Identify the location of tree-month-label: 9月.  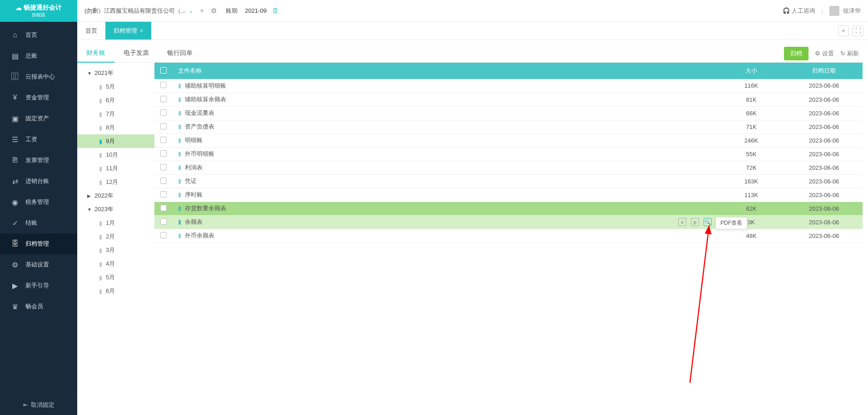
(110, 141).